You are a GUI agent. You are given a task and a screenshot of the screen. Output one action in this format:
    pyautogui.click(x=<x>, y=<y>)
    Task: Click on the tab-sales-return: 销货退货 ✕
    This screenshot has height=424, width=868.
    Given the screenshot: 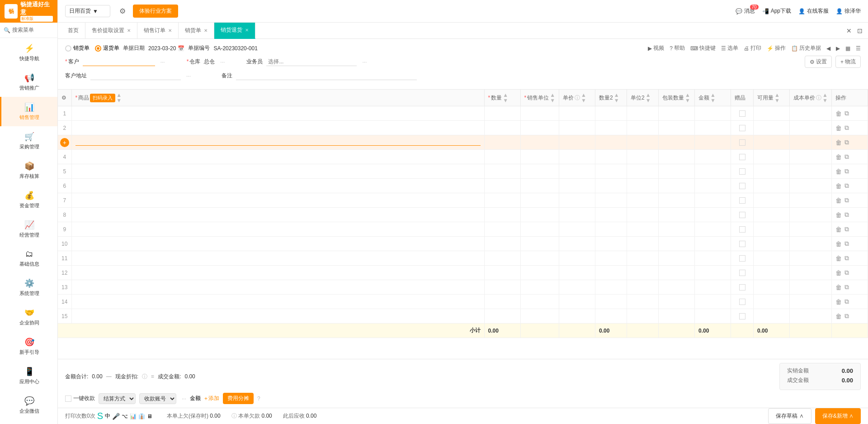 What is the action you would take?
    pyautogui.click(x=235, y=31)
    